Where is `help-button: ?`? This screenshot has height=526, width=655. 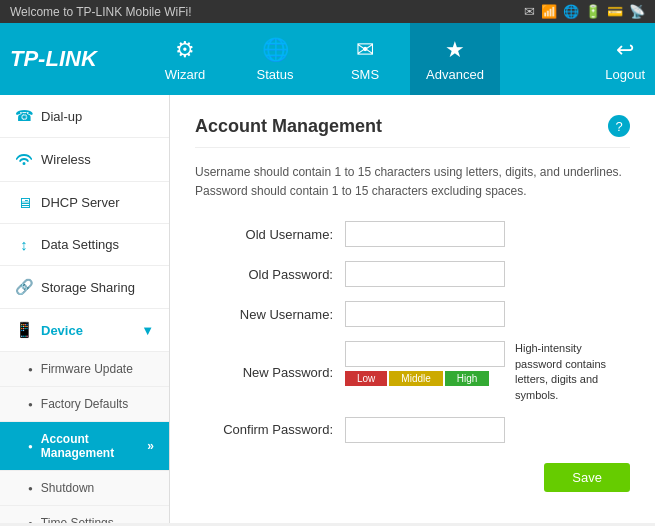
help-button: ? is located at coordinates (619, 126).